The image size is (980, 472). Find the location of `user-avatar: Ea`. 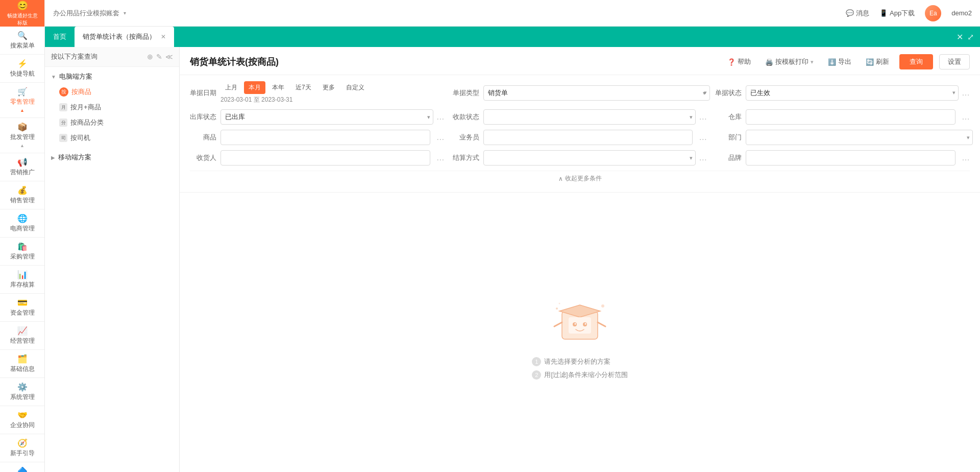

user-avatar: Ea is located at coordinates (933, 13).